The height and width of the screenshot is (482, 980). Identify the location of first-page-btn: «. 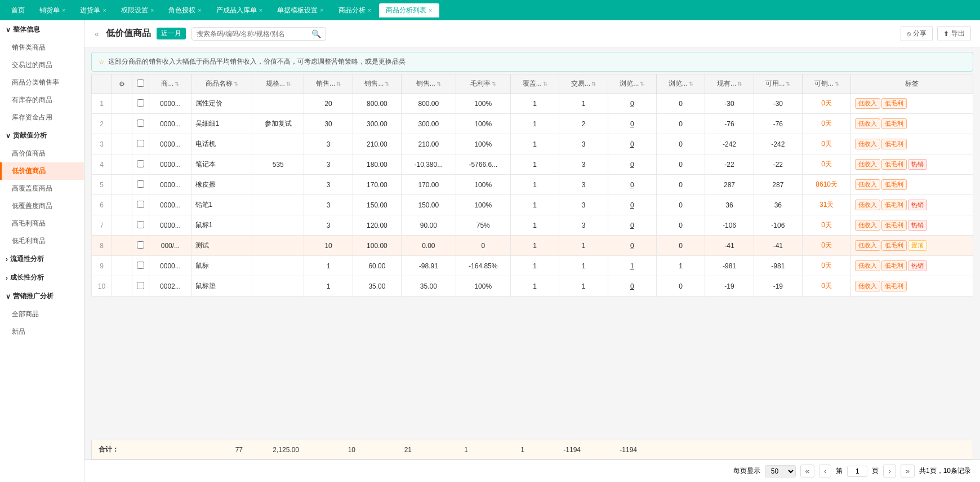
(808, 471).